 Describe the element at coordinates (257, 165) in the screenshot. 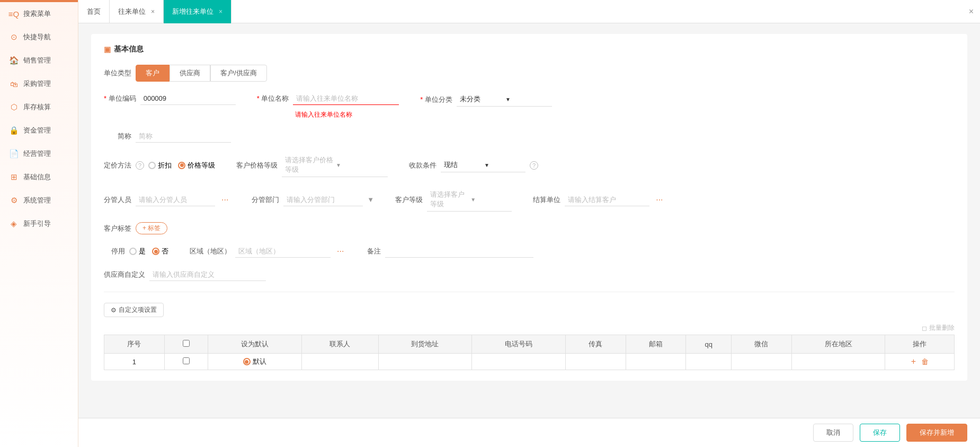

I see `customer-price-label: 客户价格等级` at that location.